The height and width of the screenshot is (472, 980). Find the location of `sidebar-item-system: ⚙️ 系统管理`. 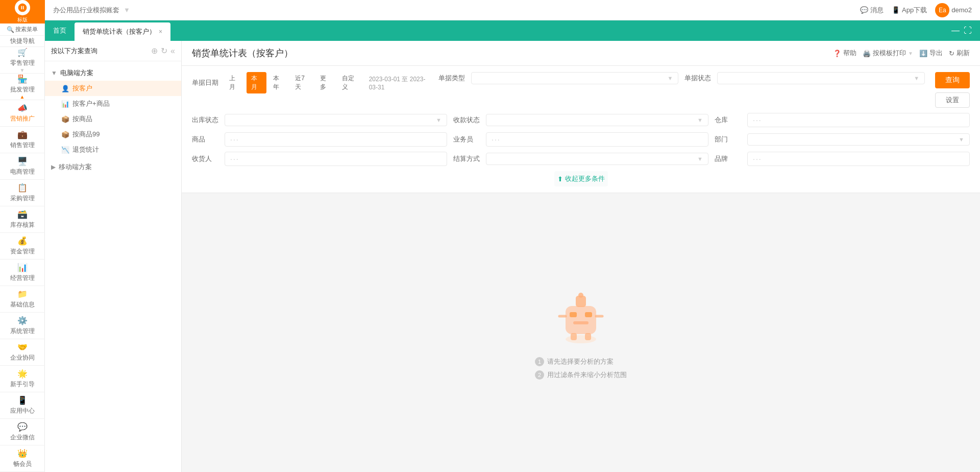

sidebar-item-system: ⚙️ 系统管理 is located at coordinates (22, 326).